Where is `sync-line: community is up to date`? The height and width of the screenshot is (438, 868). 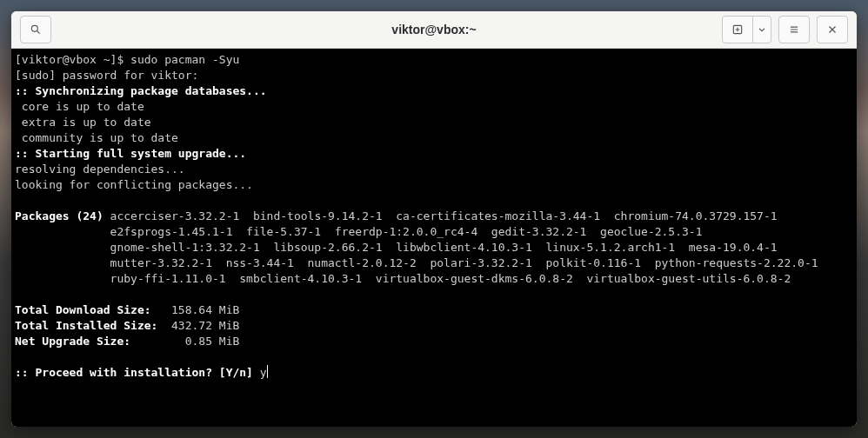 sync-line: community is up to date is located at coordinates (97, 137).